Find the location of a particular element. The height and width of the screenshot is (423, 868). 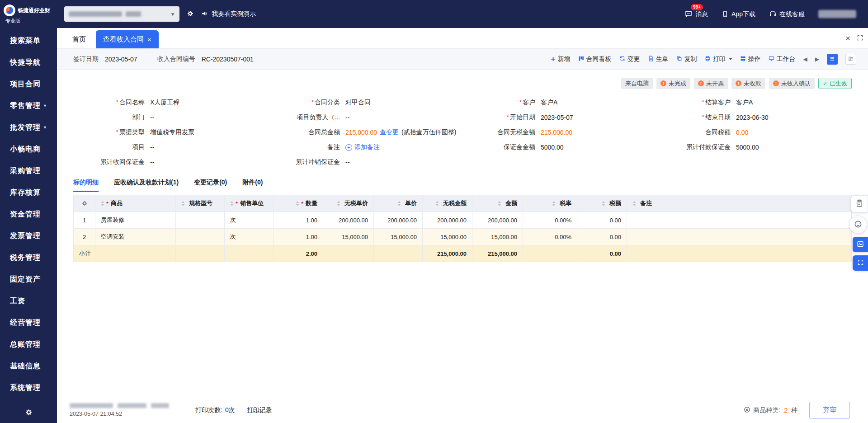

tab-attachments: 附件(0) is located at coordinates (252, 185).